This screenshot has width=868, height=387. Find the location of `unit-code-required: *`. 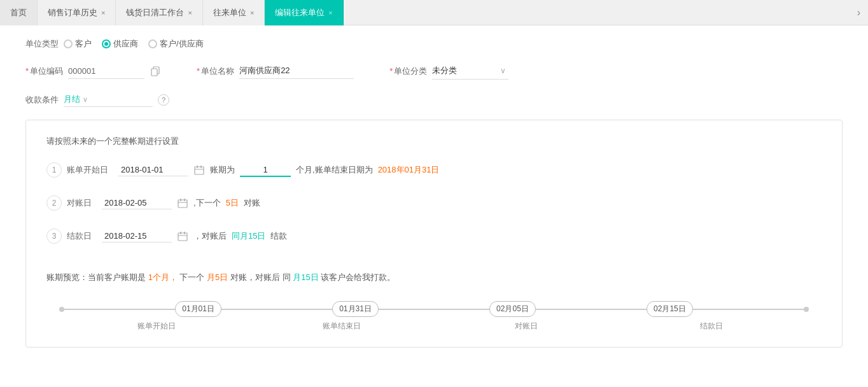

unit-code-required: * is located at coordinates (27, 71).